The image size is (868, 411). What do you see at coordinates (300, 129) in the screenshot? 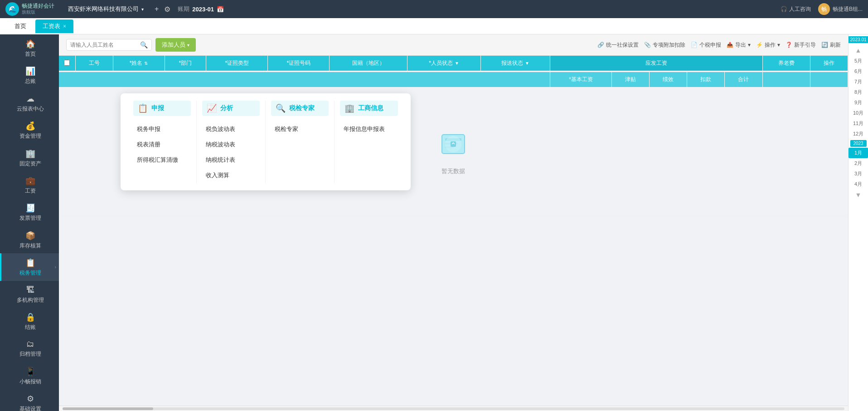
I see `menu-item-tax-check: 税检专家` at bounding box center [300, 129].